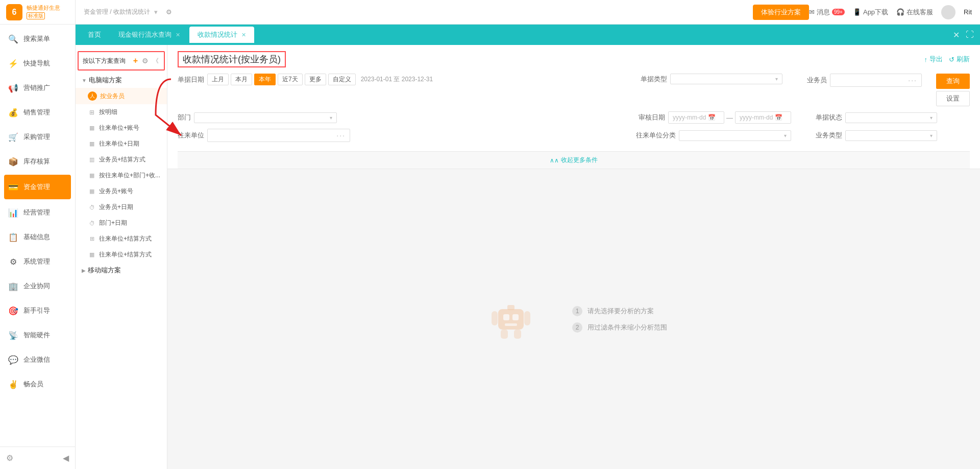 Image resolution: width=980 pixels, height=469 pixels. Describe the element at coordinates (121, 223) in the screenshot. I see `scheme-dept-date: ⏱ 部门+日期` at that location.